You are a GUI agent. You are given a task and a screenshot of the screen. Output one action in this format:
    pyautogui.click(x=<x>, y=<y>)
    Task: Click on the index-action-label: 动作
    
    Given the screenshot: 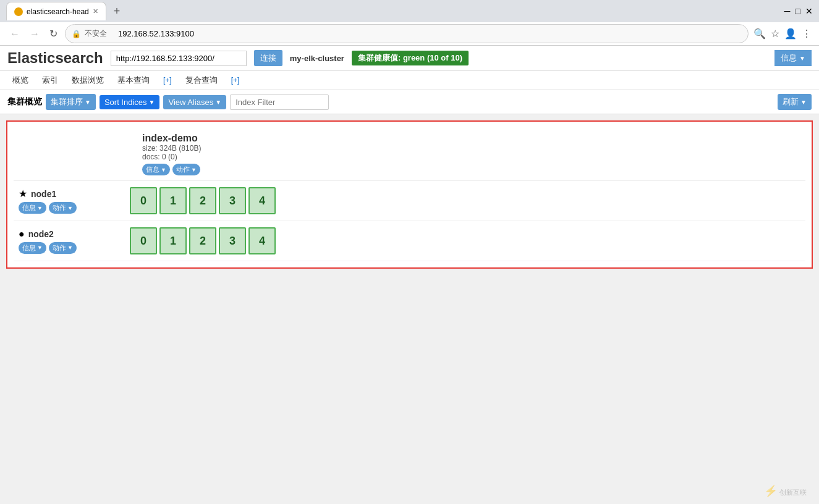 What is the action you would take?
    pyautogui.click(x=183, y=169)
    